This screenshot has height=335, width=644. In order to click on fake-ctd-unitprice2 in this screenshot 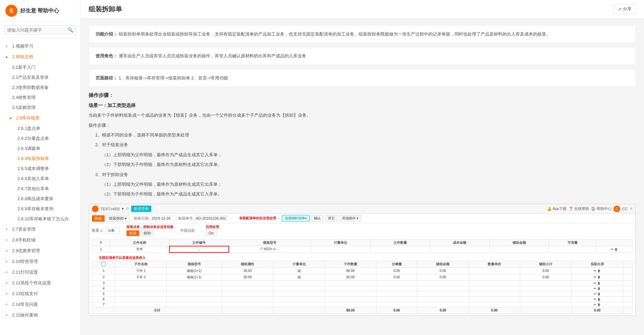, I will do `click(494, 277)`.